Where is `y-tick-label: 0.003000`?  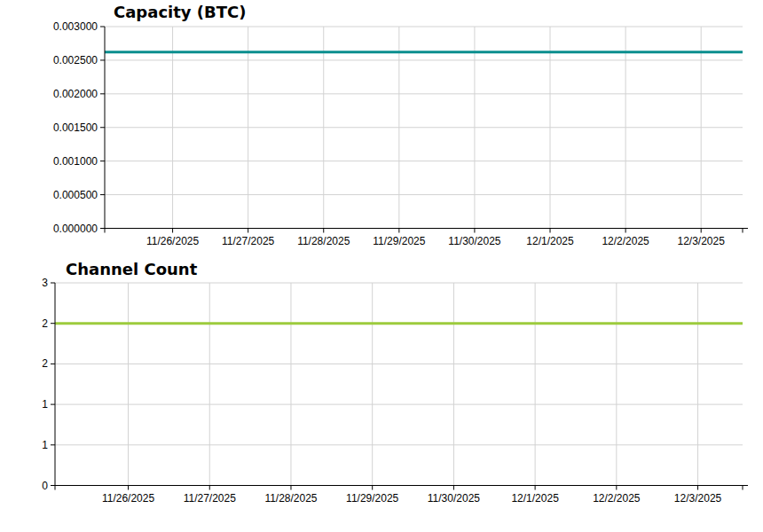 y-tick-label: 0.003000 is located at coordinates (75, 27).